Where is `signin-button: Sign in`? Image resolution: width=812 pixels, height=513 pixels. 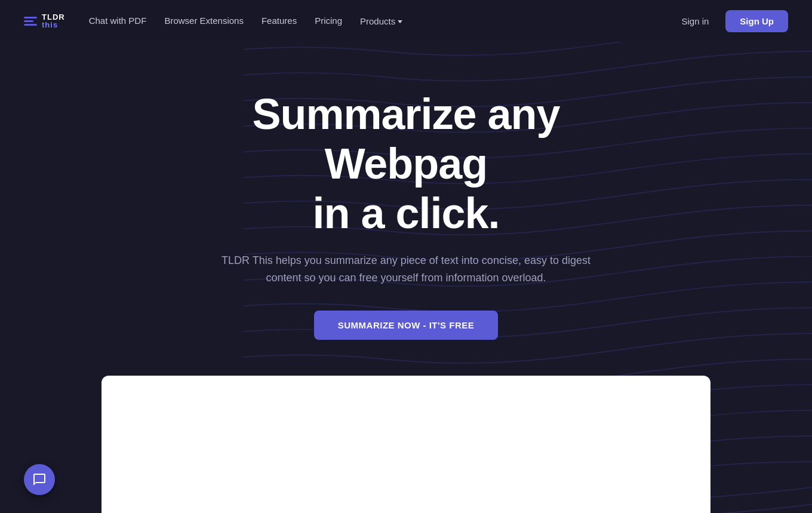 signin-button: Sign in is located at coordinates (695, 21).